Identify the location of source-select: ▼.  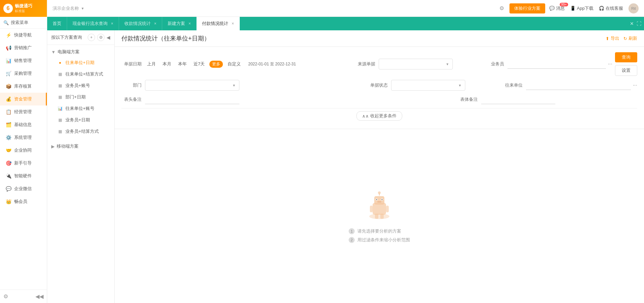
(416, 64).